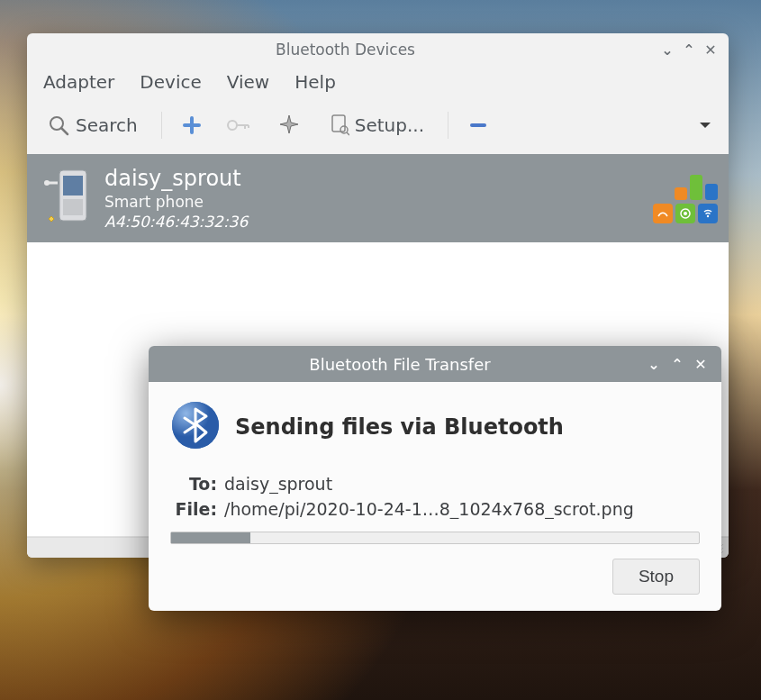 The width and height of the screenshot is (761, 700). What do you see at coordinates (195, 427) in the screenshot?
I see `bluetooth-icon` at bounding box center [195, 427].